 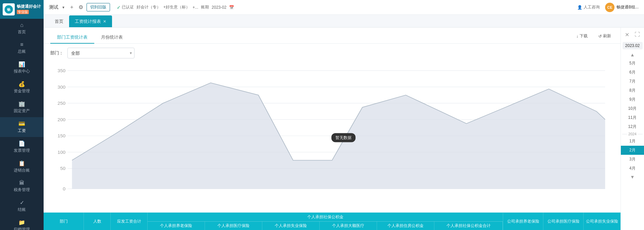 What do you see at coordinates (22, 186) in the screenshot?
I see `sidebar-item-tax: 🏛 税务管理` at bounding box center [22, 186].